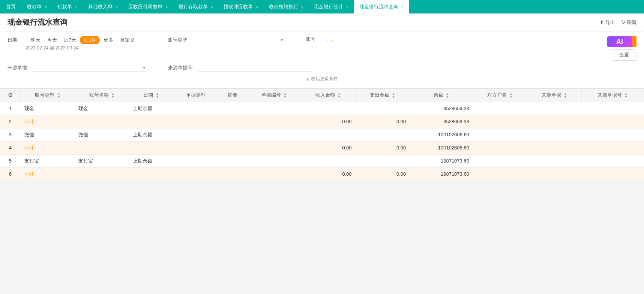  Describe the element at coordinates (180, 68) in the screenshot. I see `source-doc-no-label: 来源单据号` at that location.